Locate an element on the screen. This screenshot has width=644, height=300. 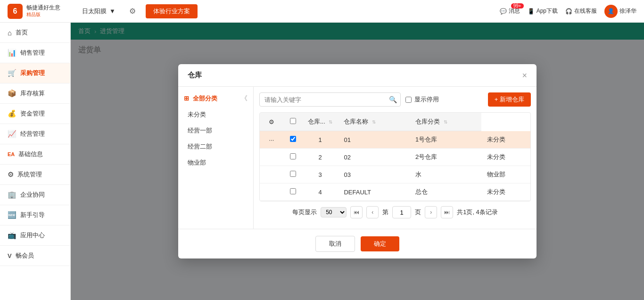
sidebar-item-guide: 🆕 新手引导 is located at coordinates (35, 215).